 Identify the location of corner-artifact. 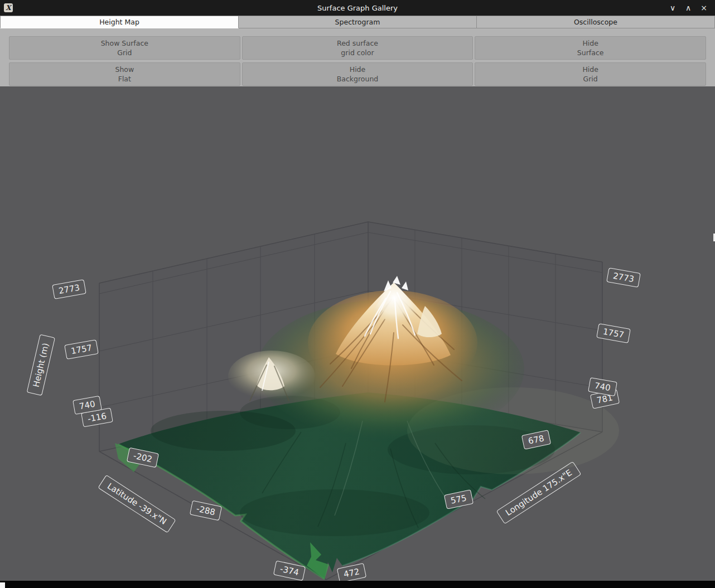
(2, 585).